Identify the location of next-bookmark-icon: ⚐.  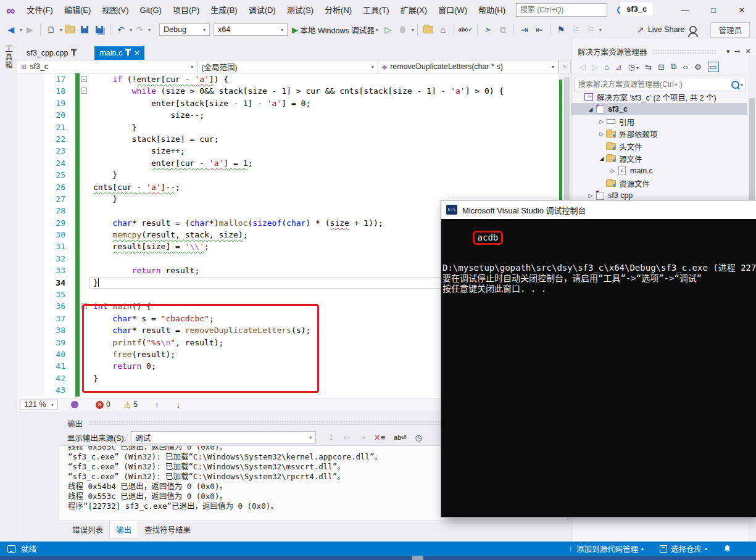
(591, 30).